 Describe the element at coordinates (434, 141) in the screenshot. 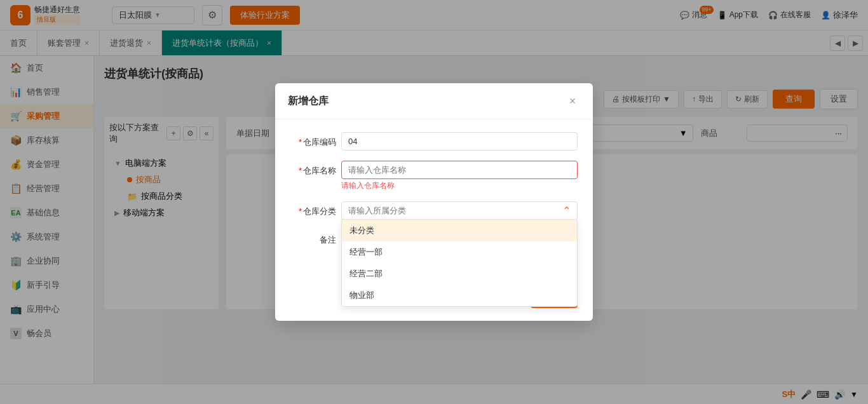

I see `warehouse-code-row: 仓库编码` at that location.